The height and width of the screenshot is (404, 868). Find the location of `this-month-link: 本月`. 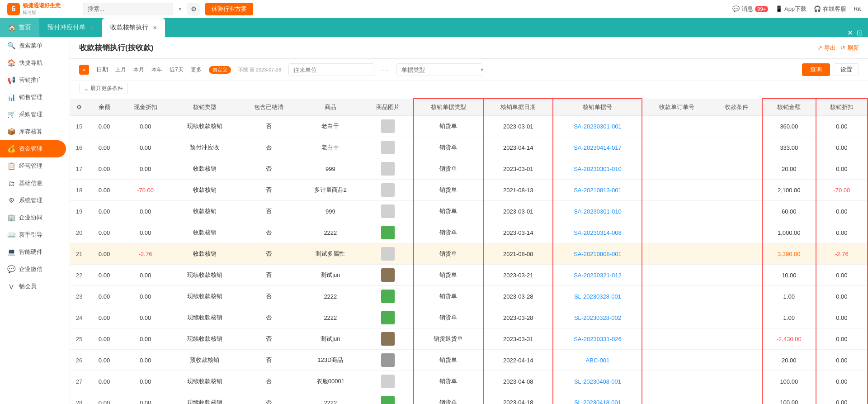

this-month-link: 本月 is located at coordinates (139, 70).